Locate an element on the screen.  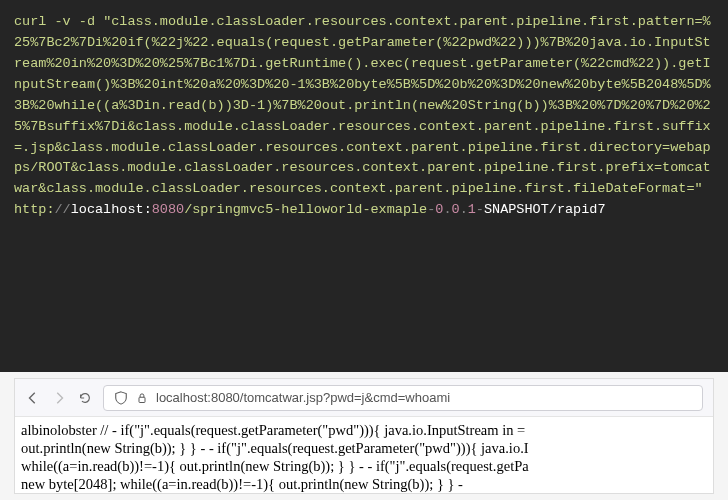
arrow-left-icon is located at coordinates (33, 398).